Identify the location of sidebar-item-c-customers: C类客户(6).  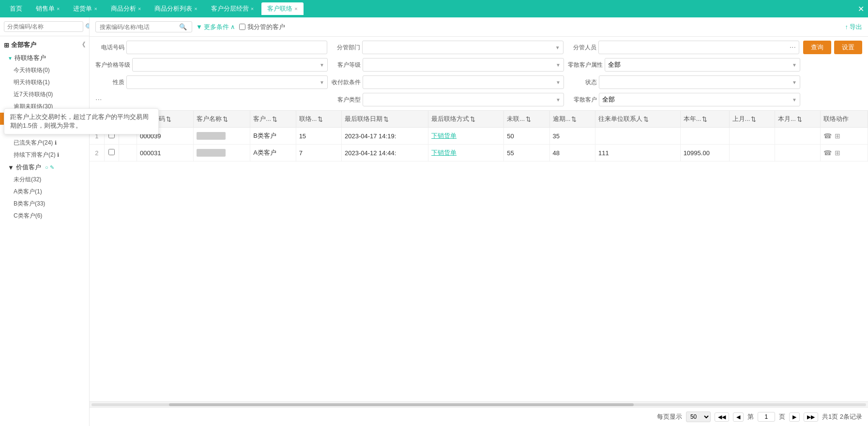
(45, 216).